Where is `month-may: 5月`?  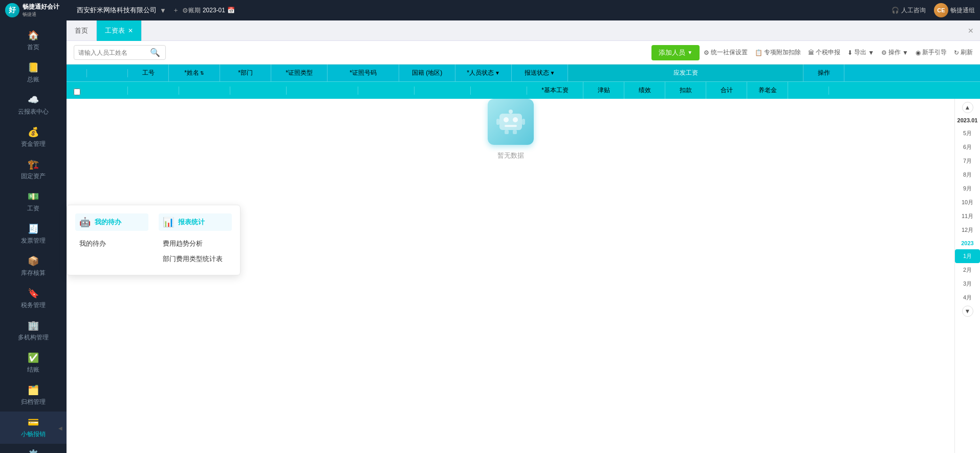 month-may: 5月 is located at coordinates (967, 133).